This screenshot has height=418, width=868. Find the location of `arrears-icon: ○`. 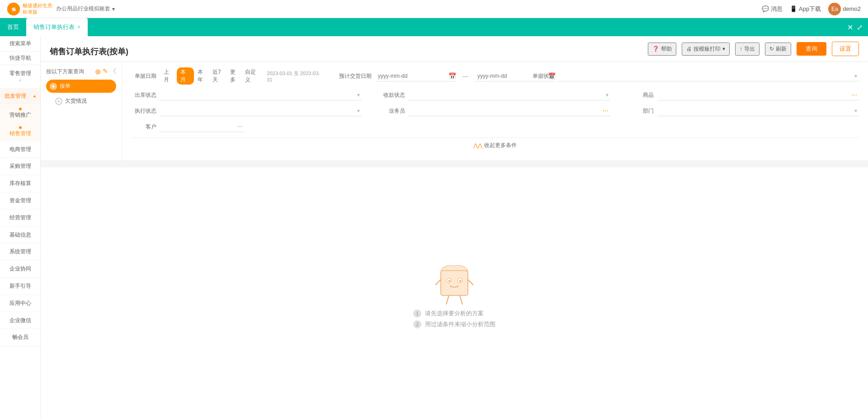

arrears-icon: ○ is located at coordinates (59, 101).